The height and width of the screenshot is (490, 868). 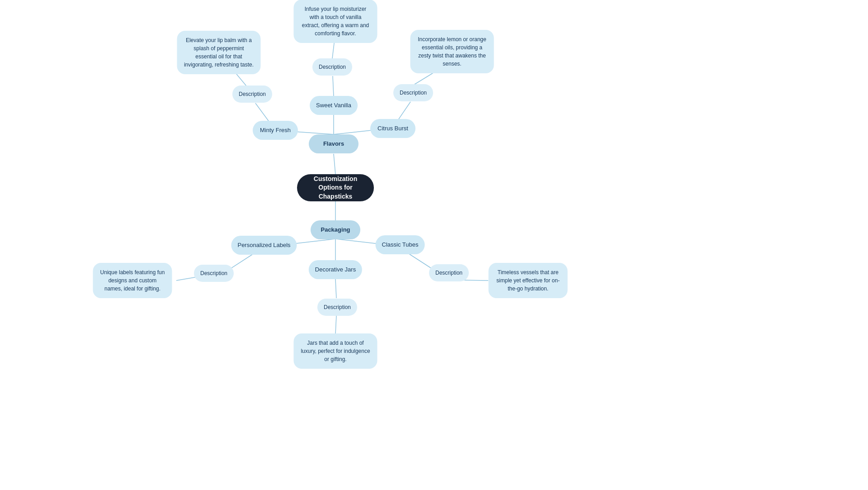 What do you see at coordinates (335, 188) in the screenshot?
I see `center-node: Customization Options for Chapsticks` at bounding box center [335, 188].